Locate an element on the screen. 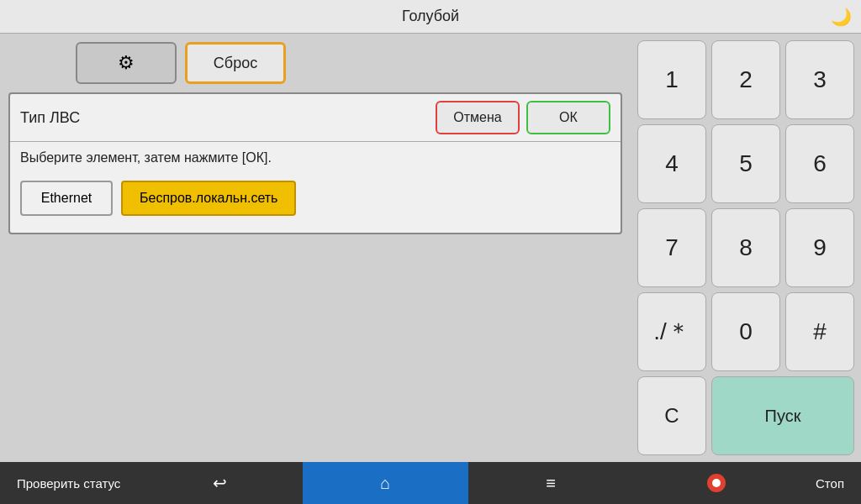 The width and height of the screenshot is (861, 504). stop-button: Стоп is located at coordinates (830, 483).